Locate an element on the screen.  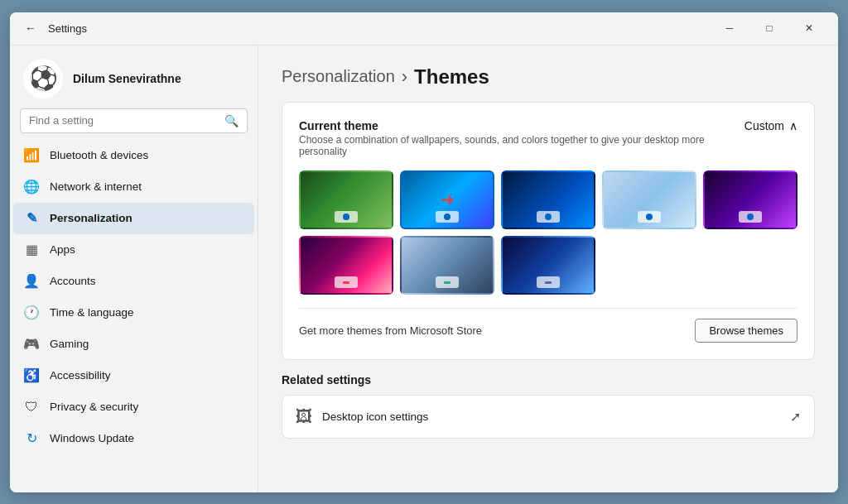
breadcrumb: Personalization › Themes is located at coordinates (548, 77).